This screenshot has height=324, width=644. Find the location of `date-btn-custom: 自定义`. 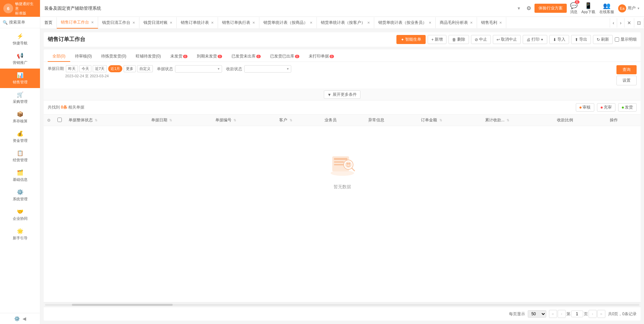

date-btn-custom: 自定义 is located at coordinates (145, 69).